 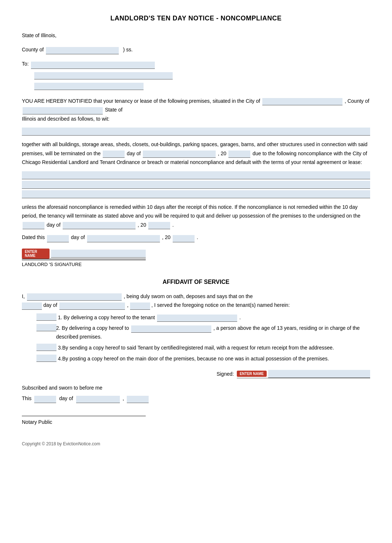 I want to click on service-item-3: 3.By sending a copy hereof to said Tenan…, so click(x=203, y=348).